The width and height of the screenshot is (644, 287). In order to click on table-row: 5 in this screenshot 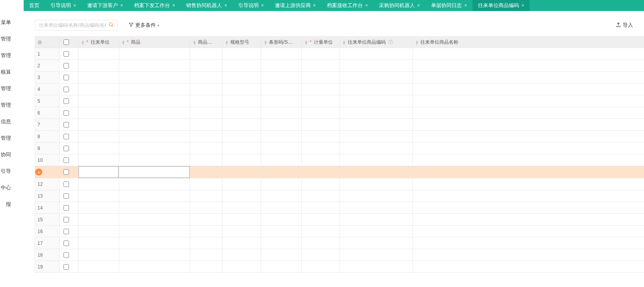, I will do `click(339, 101)`.